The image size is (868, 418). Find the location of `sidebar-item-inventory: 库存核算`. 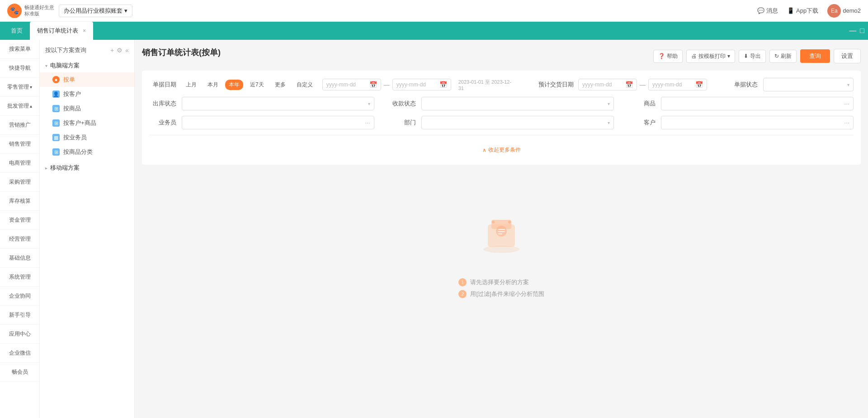

sidebar-item-inventory: 库存核算 is located at coordinates (20, 201).